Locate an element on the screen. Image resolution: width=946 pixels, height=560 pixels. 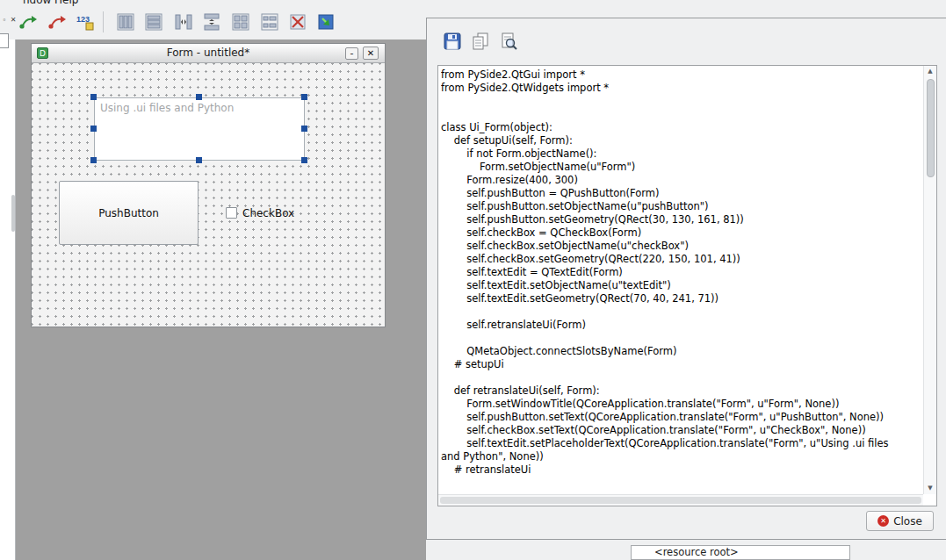
resource-root-item: <resource root> is located at coordinates (740, 553).